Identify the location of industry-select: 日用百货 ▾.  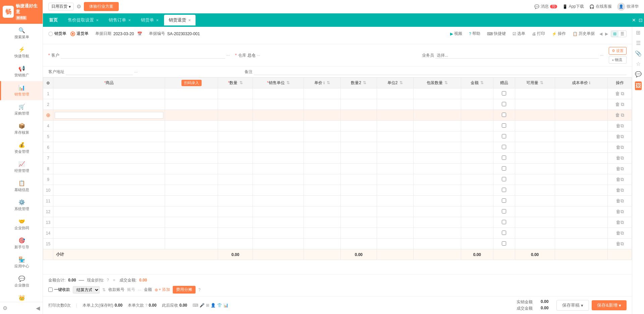
(61, 7).